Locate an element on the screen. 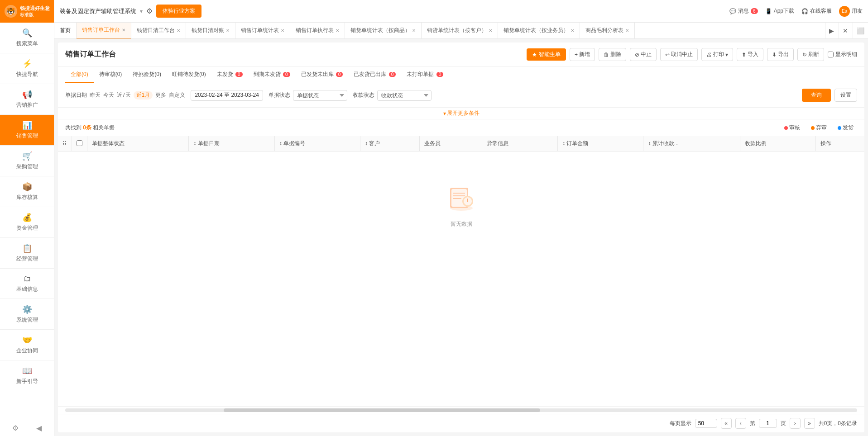 The width and height of the screenshot is (868, 436). import-button: ⬆ 导入 is located at coordinates (750, 54).